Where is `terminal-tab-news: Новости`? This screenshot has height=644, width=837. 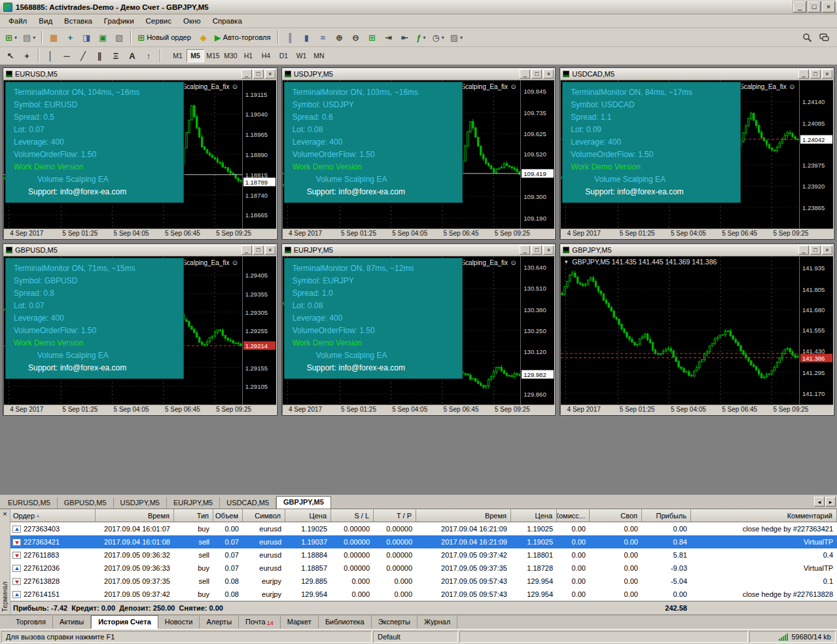 terminal-tab-news: Новости is located at coordinates (179, 622).